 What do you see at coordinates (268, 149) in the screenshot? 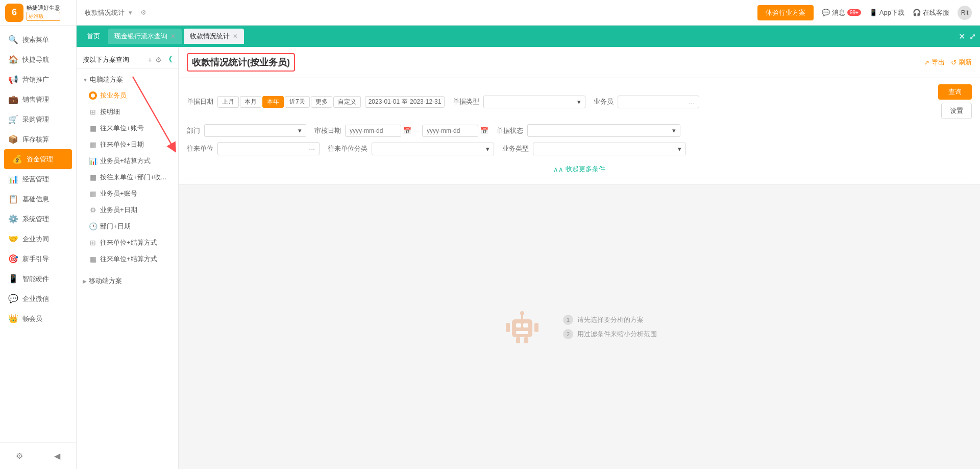
I see `unit-select: ···` at bounding box center [268, 149].